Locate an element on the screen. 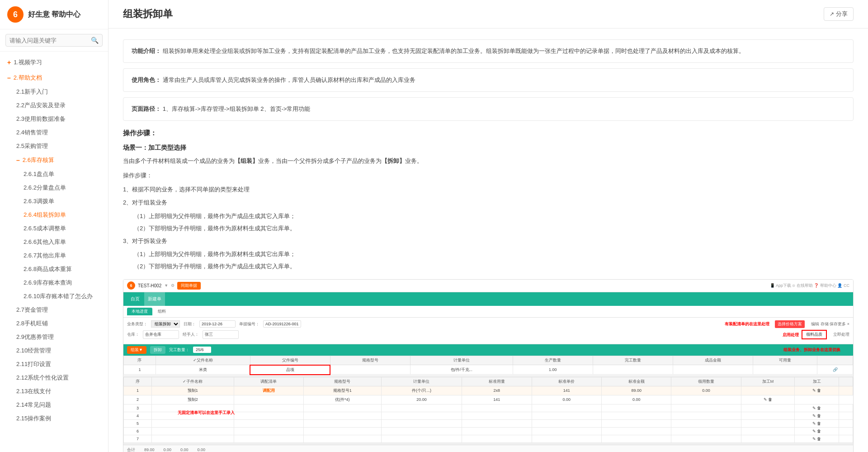 The width and height of the screenshot is (868, 452). sidebar-item-docs: – 2.帮助文档 is located at coordinates (54, 78).